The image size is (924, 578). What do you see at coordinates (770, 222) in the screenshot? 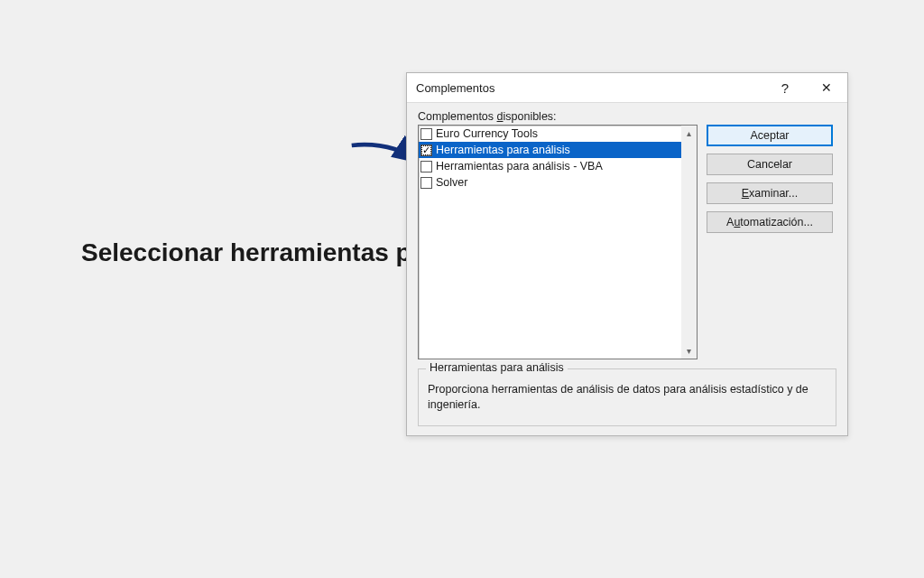
I see `automation-button: Automatización...` at bounding box center [770, 222].